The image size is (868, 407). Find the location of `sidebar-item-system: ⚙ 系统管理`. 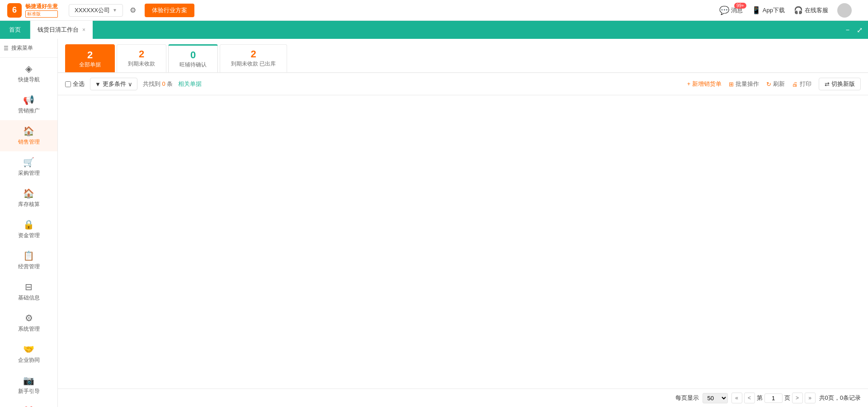

sidebar-item-system: ⚙ 系统管理 is located at coordinates (29, 323).